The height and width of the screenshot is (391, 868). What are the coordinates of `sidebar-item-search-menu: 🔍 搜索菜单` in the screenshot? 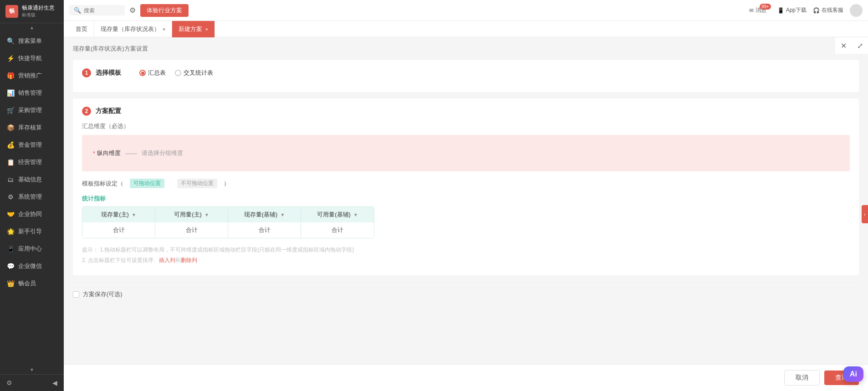 It's located at (32, 41).